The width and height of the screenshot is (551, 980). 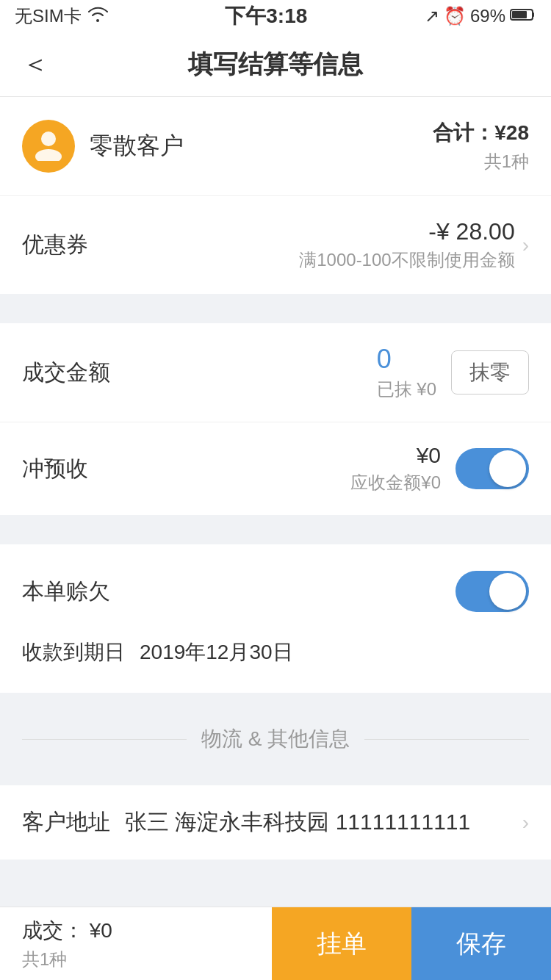 What do you see at coordinates (55, 469) in the screenshot?
I see `prepay-left: 冲预收` at bounding box center [55, 469].